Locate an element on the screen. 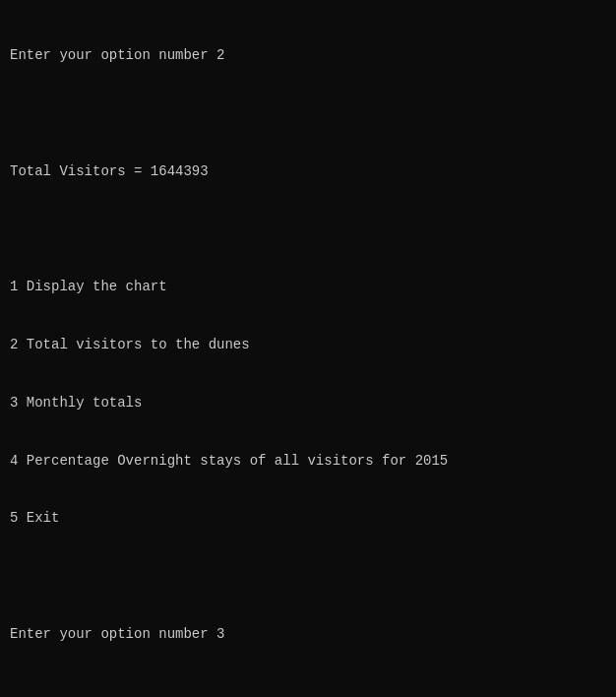 Image resolution: width=616 pixels, height=697 pixels. menu1-item4: 4 Percentage Overnight stays of all visi… is located at coordinates (308, 462).